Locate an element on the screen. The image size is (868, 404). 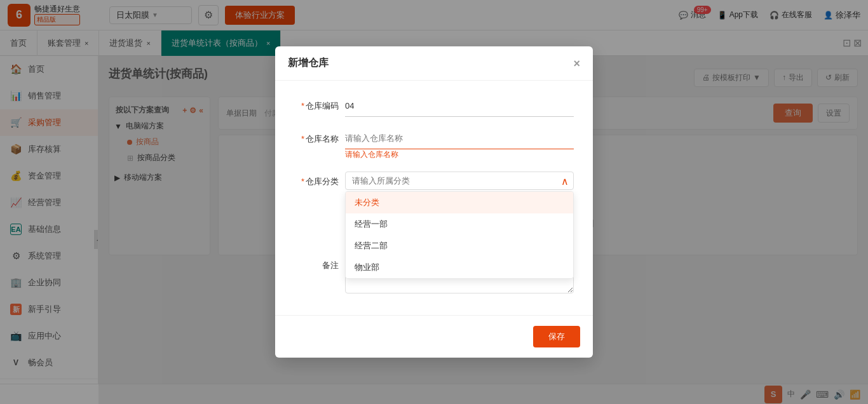
dropdown-option-2: 经营二部 is located at coordinates (459, 246).